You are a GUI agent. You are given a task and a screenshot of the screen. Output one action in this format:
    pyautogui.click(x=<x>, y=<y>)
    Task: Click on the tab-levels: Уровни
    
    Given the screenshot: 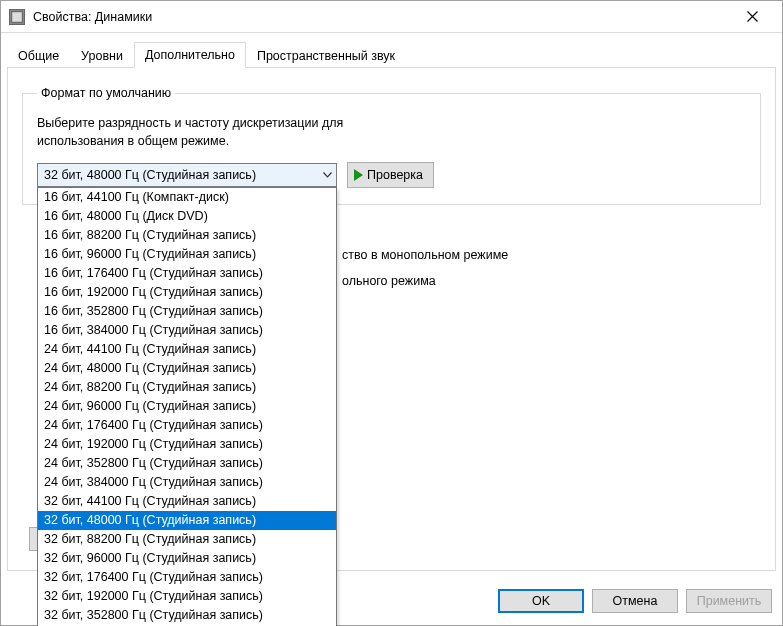 What is the action you would take?
    pyautogui.click(x=102, y=56)
    